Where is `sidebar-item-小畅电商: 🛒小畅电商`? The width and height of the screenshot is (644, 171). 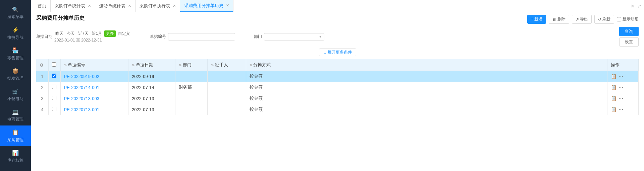 sidebar-item-小畅电商: 🛒小畅电商 is located at coordinates (15, 95).